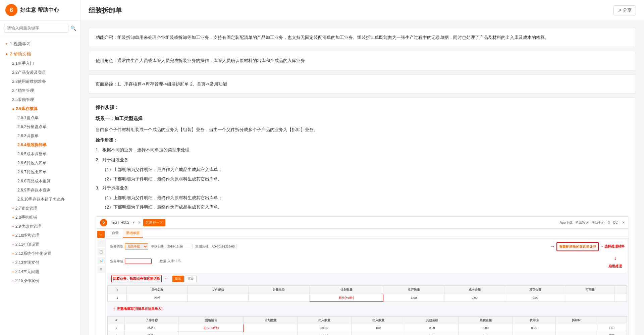  I want to click on mock-upper-table: # 父件名称 父件规格 计量单位 计划数量 生产数量 成本金额 其它金额, so click(367, 294).